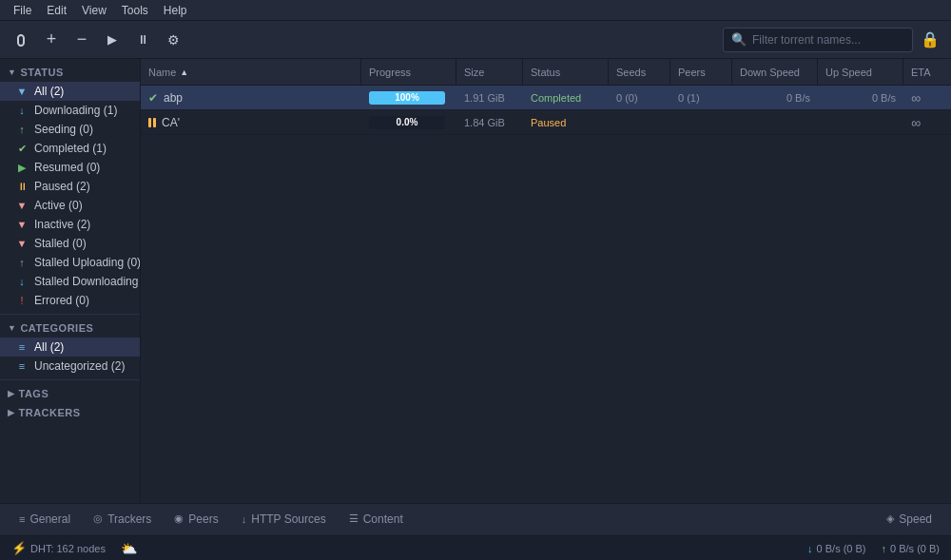 This screenshot has width=951, height=560. What do you see at coordinates (70, 394) in the screenshot?
I see `sidebar-tags-header: ▶ TAGS` at bounding box center [70, 394].